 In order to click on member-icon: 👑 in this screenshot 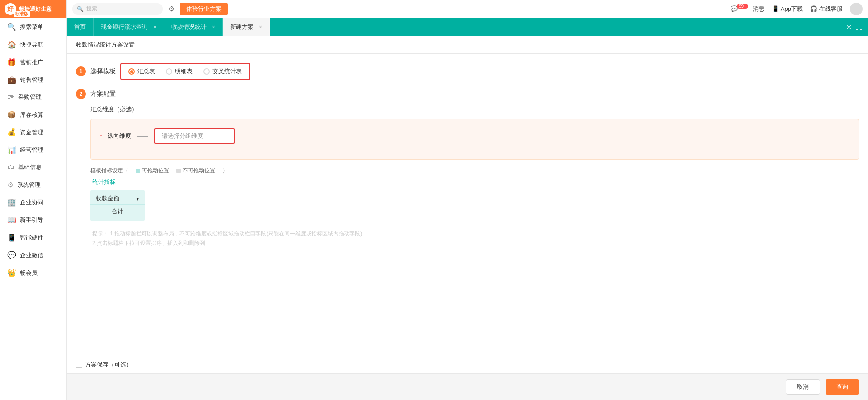, I will do `click(12, 273)`.